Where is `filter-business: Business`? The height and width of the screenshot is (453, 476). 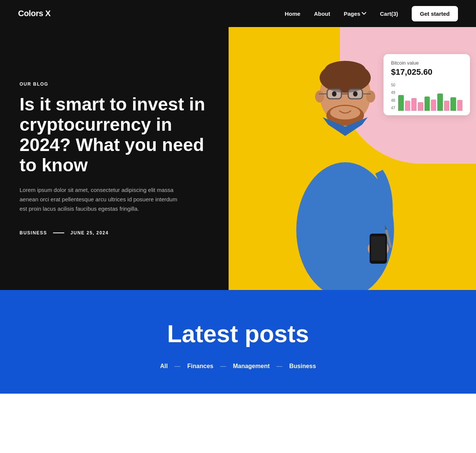
filter-business: Business is located at coordinates (302, 366).